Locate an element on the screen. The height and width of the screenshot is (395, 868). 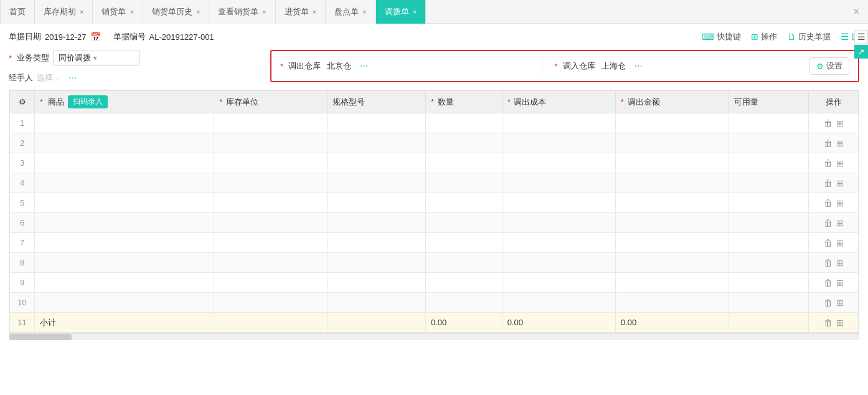
date-value: 2019-12-27 is located at coordinates (66, 37).